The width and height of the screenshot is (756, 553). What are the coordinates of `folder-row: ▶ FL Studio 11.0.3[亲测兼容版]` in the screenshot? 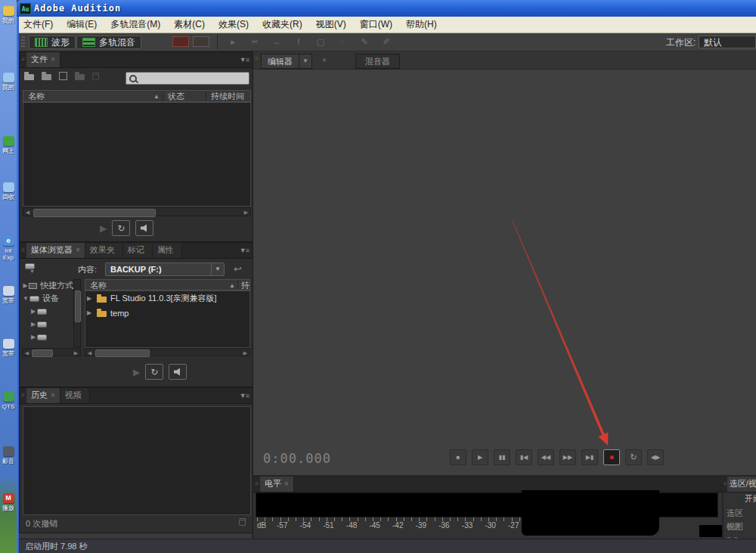 It's located at (168, 298).